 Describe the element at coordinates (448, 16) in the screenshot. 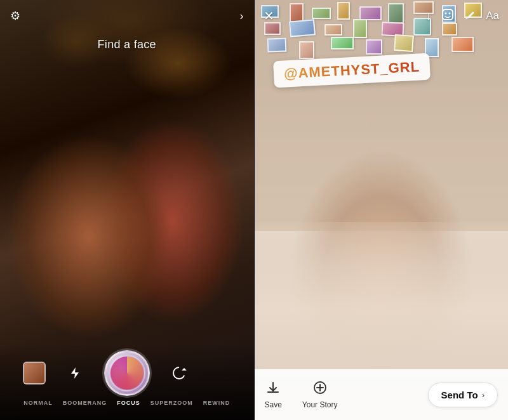

I see `sticker-icon` at that location.